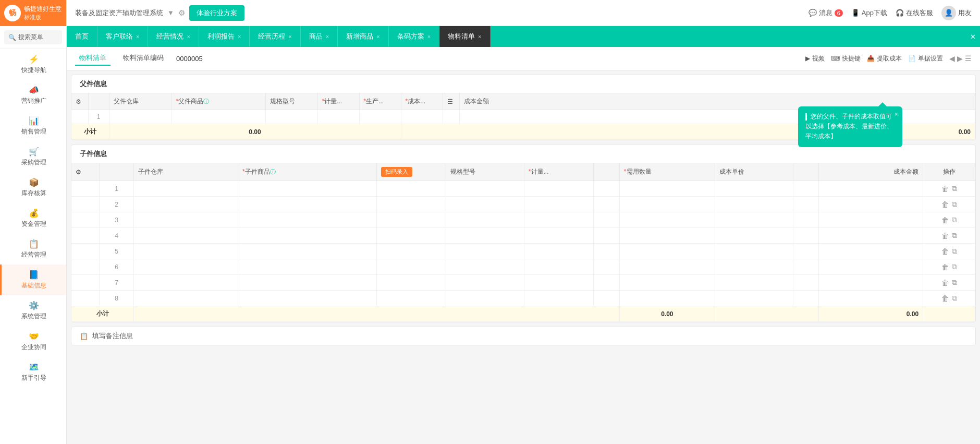  What do you see at coordinates (82, 37) in the screenshot?
I see `tab-home: 首页` at bounding box center [82, 37].